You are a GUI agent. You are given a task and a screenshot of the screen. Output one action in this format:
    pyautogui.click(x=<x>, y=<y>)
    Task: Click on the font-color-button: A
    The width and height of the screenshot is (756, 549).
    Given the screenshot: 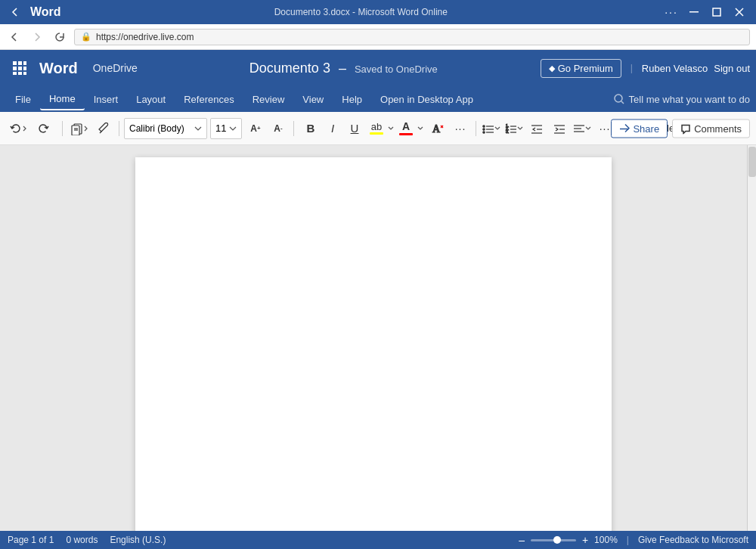 What is the action you would take?
    pyautogui.click(x=406, y=129)
    